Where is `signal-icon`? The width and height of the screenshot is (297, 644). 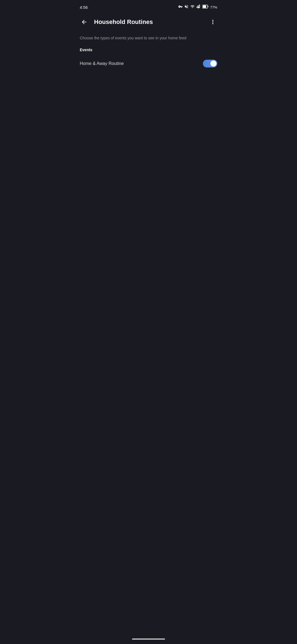 signal-icon is located at coordinates (199, 7).